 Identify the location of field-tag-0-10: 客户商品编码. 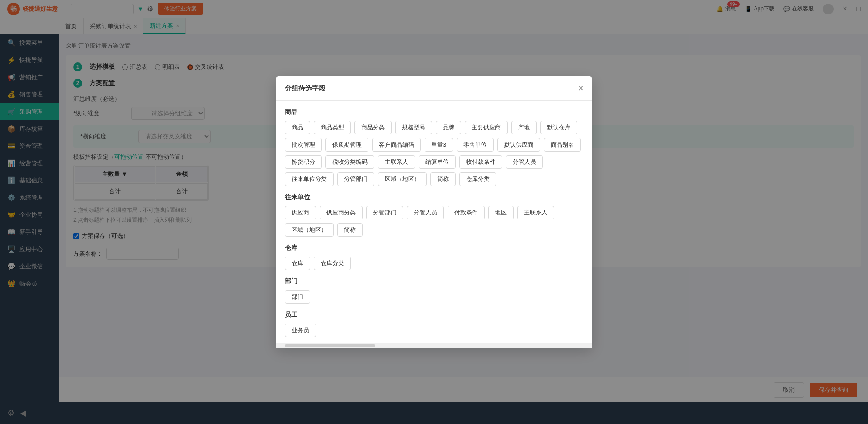
(396, 145).